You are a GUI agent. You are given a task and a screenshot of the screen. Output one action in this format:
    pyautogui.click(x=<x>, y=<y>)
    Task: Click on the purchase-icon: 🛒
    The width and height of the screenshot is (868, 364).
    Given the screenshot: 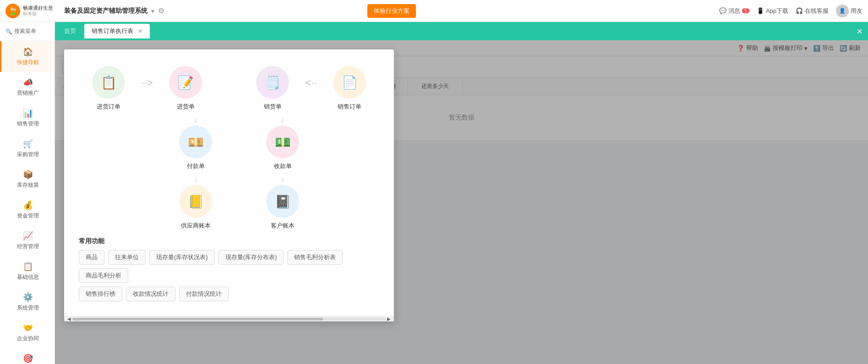 What is the action you would take?
    pyautogui.click(x=28, y=144)
    